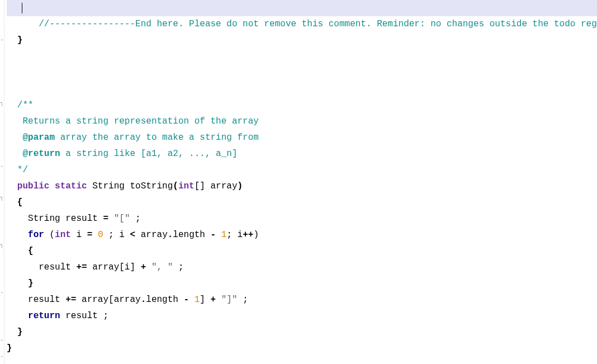 The width and height of the screenshot is (597, 364). Describe the element at coordinates (133, 235) in the screenshot. I see `operator: <` at that location.